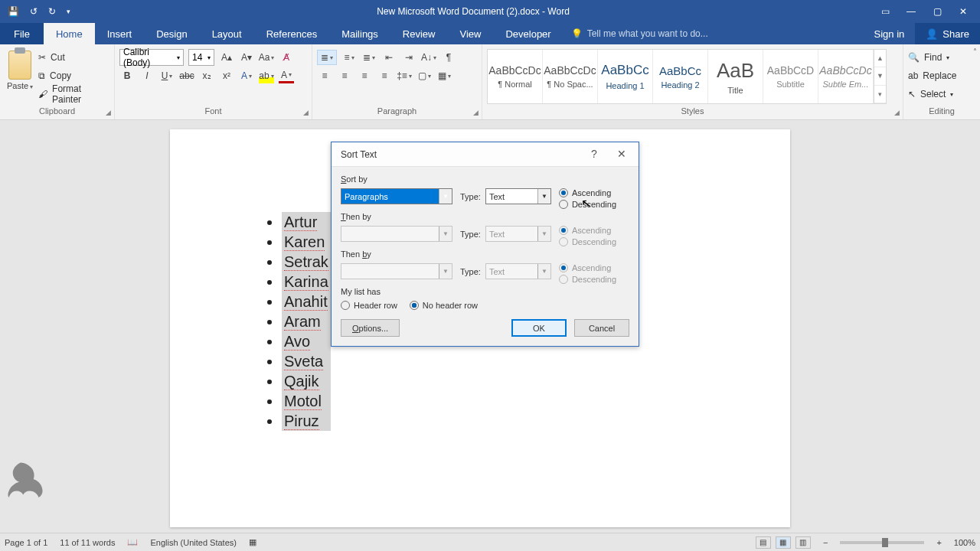  I want to click on tab-mailings: Mailings, so click(360, 34).